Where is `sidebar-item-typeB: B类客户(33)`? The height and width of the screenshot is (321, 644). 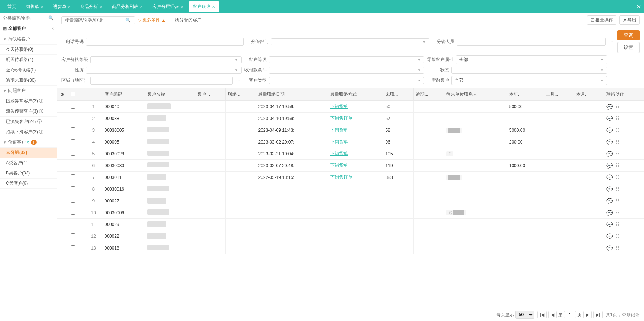
sidebar-item-typeB: B类客户(33) is located at coordinates (28, 173).